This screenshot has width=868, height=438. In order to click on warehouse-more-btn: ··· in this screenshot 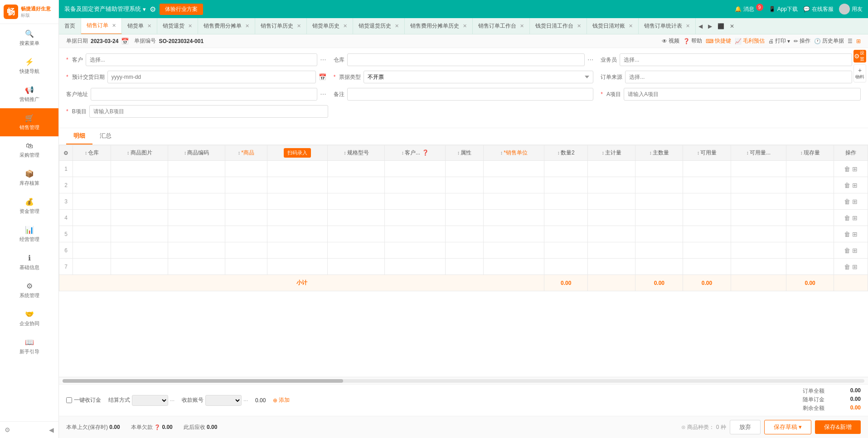, I will do `click(590, 60)`.